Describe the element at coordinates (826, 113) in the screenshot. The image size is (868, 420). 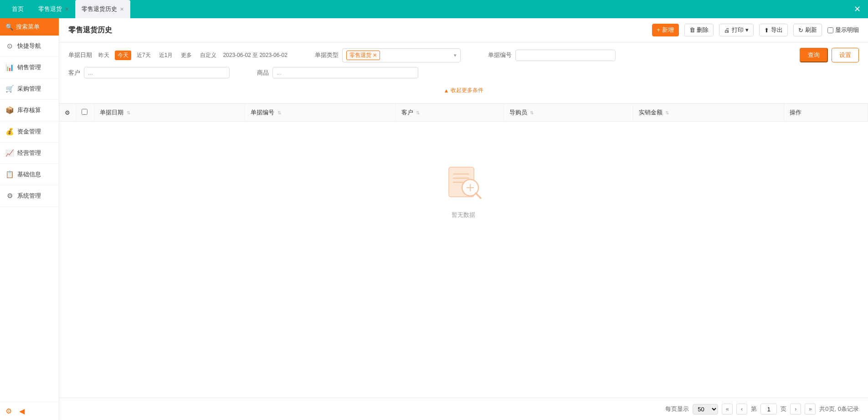
I see `th-action: 操作` at that location.